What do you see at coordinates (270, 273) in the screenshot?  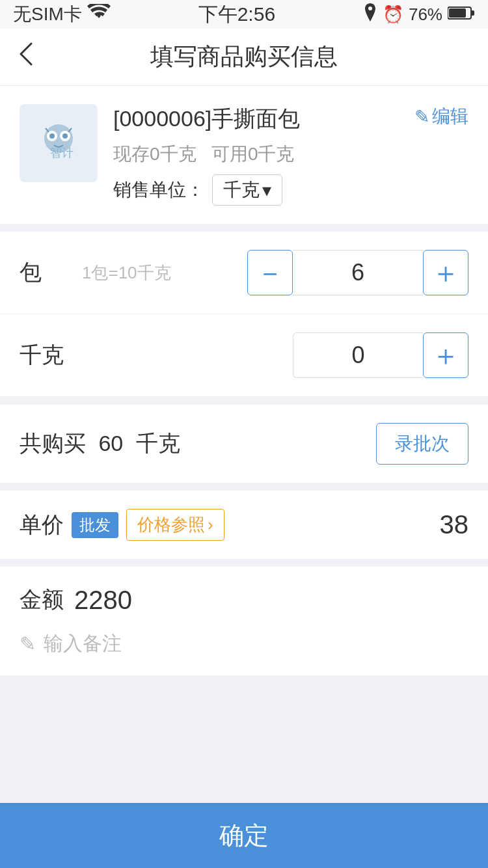 I see `package-minus-button: －` at bounding box center [270, 273].